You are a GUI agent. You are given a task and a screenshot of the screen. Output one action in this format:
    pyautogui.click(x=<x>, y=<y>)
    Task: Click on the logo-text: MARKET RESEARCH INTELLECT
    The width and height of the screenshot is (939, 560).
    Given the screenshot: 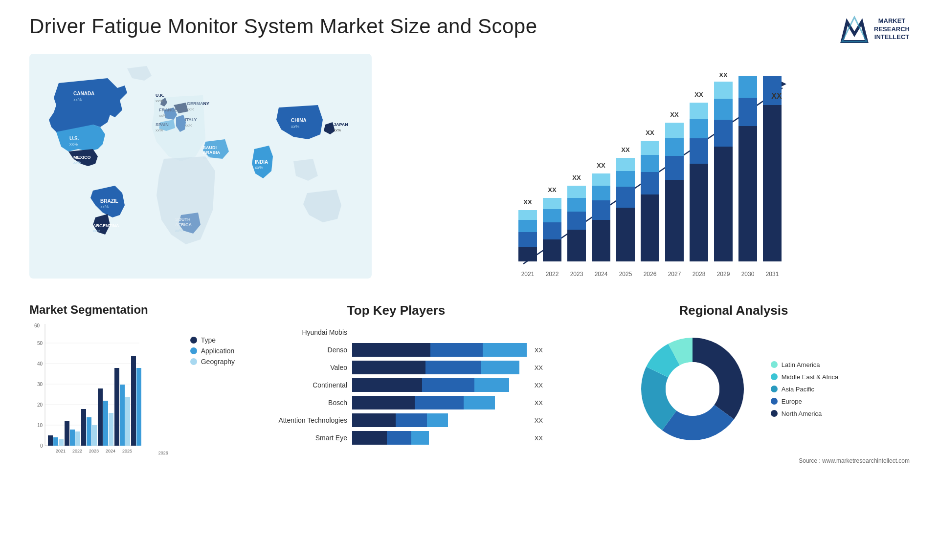 What is the action you would take?
    pyautogui.click(x=892, y=29)
    